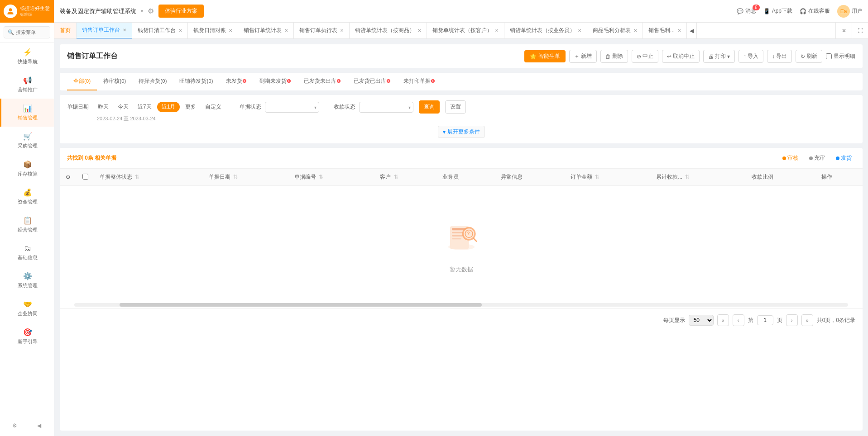  I want to click on pay-status-select, so click(386, 107).